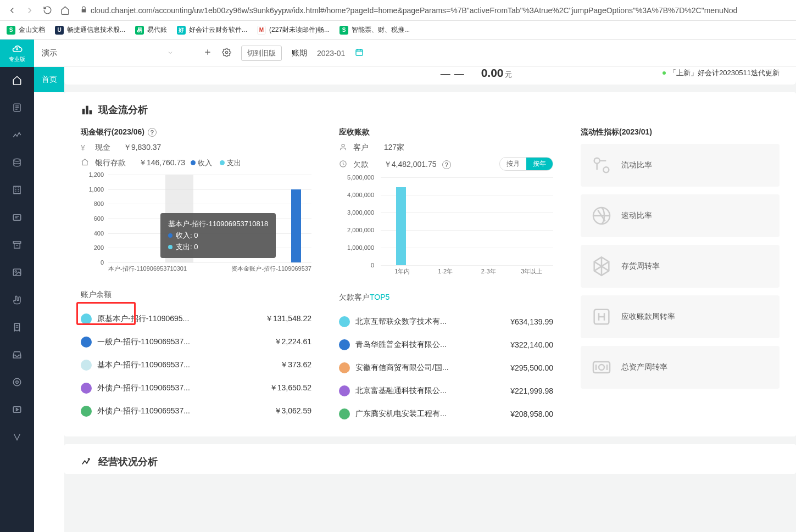  What do you see at coordinates (90, 30) in the screenshot?
I see `bookmark-item: U畅捷通信息技术股...` at bounding box center [90, 30].